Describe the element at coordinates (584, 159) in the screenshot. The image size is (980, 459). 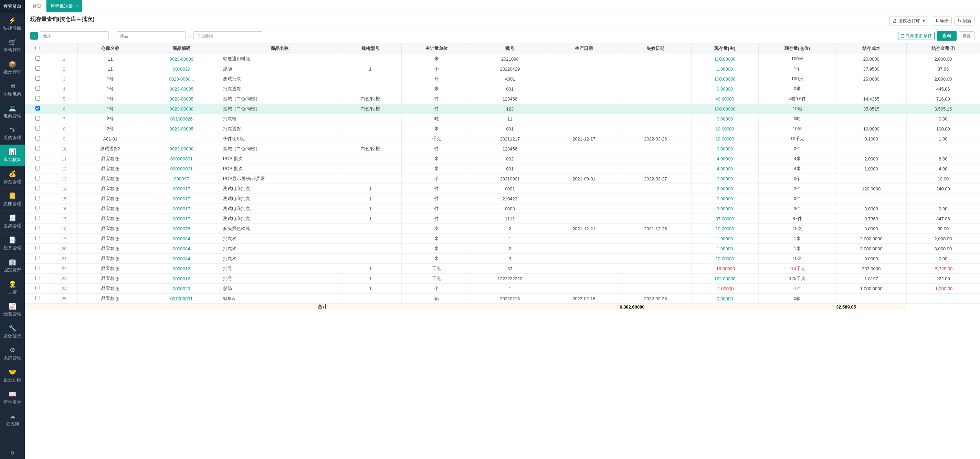
I see `row-prod-date` at that location.